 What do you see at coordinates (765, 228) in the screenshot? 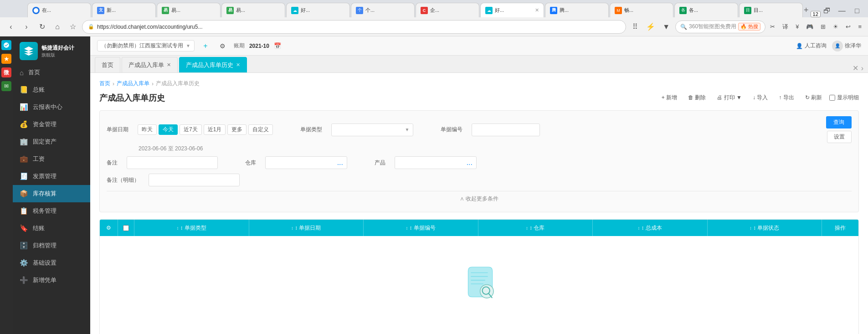
I see `th-status: ↕ ↕ 单据状态` at bounding box center [765, 228].